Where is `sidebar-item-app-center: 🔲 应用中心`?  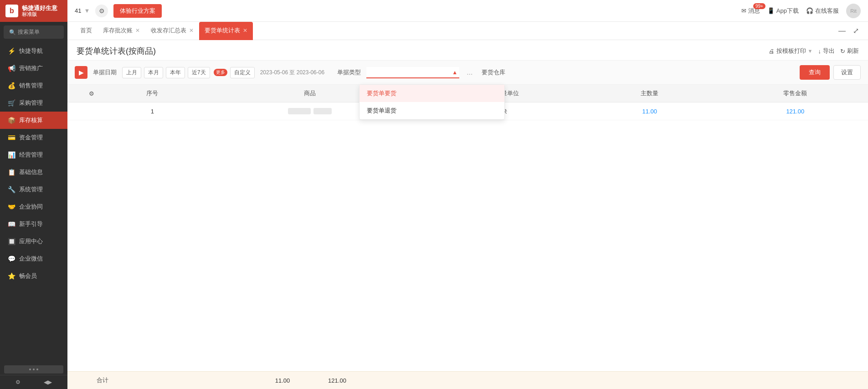 sidebar-item-app-center: 🔲 应用中心 is located at coordinates (34, 241).